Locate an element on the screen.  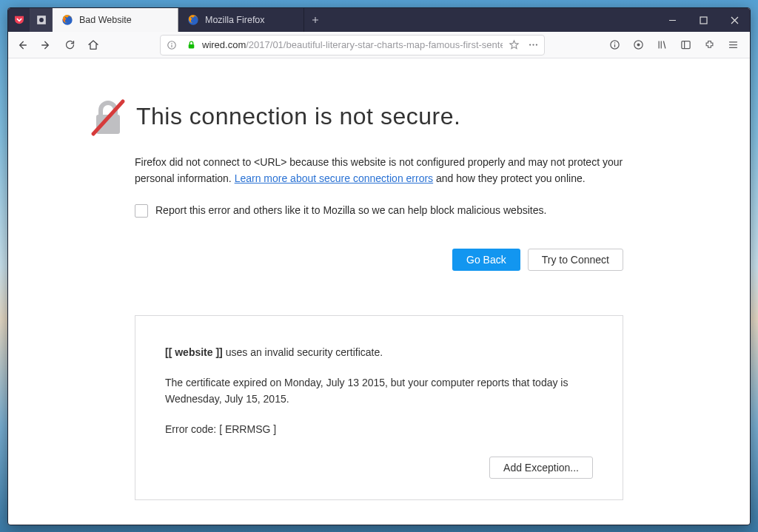
window-maximize-button is located at coordinates (703, 20).